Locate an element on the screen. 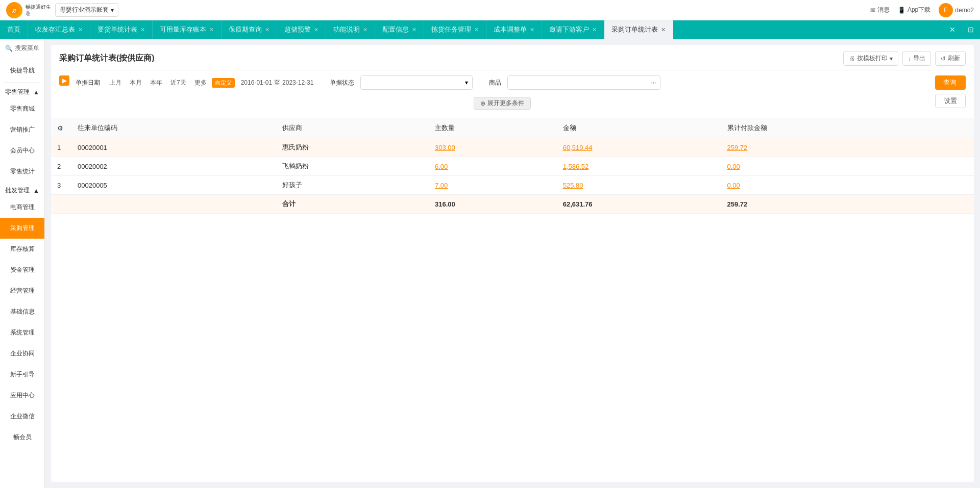 Image resolution: width=980 pixels, height=488 pixels. sidebar-apps-label: 应用中心 is located at coordinates (22, 396).